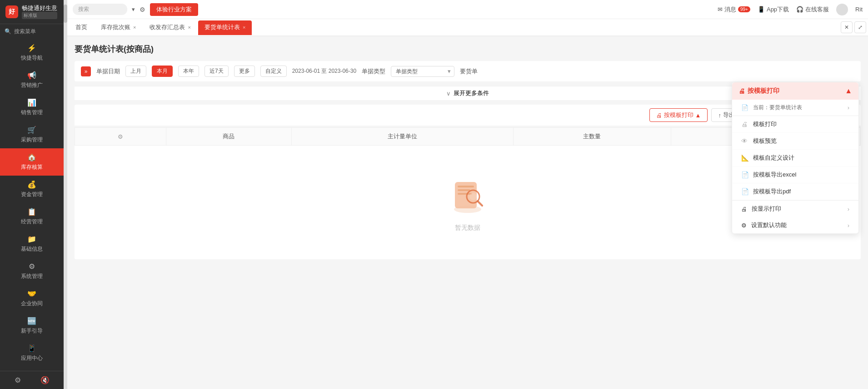 The height and width of the screenshot is (389, 868). Describe the element at coordinates (795, 158) in the screenshot. I see `print-template-design-item: 📐 模板自定义设计` at that location.